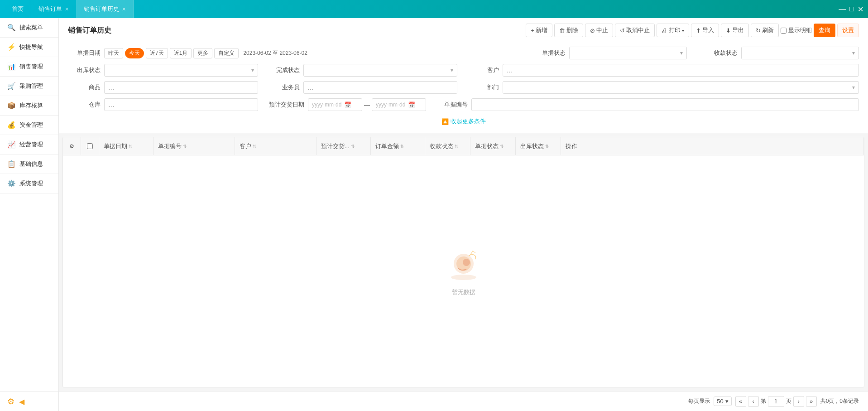 The width and height of the screenshot is (868, 411). I want to click on th-order-status-label: 单据状态, so click(487, 146).